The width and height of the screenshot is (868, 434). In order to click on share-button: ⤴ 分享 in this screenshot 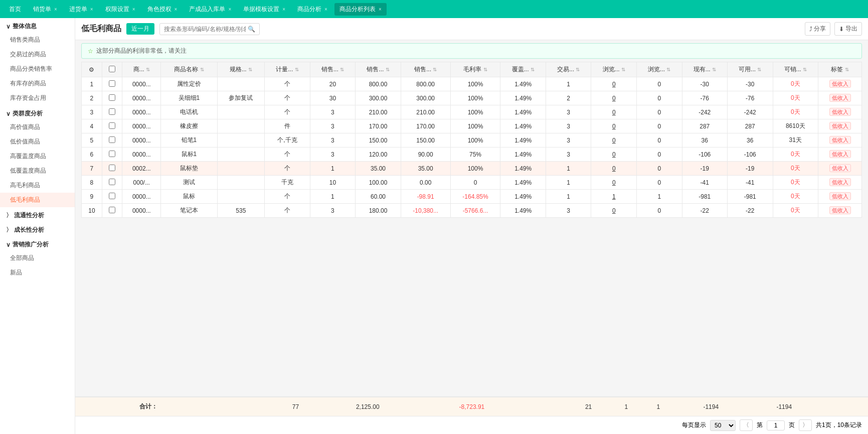, I will do `click(817, 29)`.